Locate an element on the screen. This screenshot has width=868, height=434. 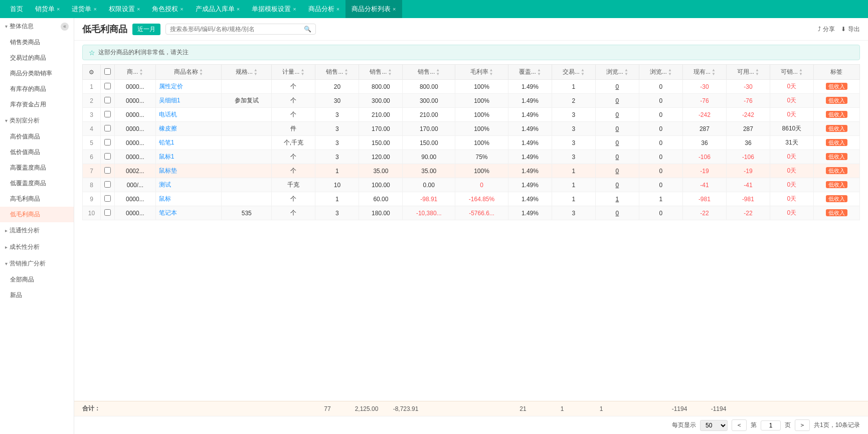
nav-purchase-order: 进货单 × is located at coordinates (84, 9).